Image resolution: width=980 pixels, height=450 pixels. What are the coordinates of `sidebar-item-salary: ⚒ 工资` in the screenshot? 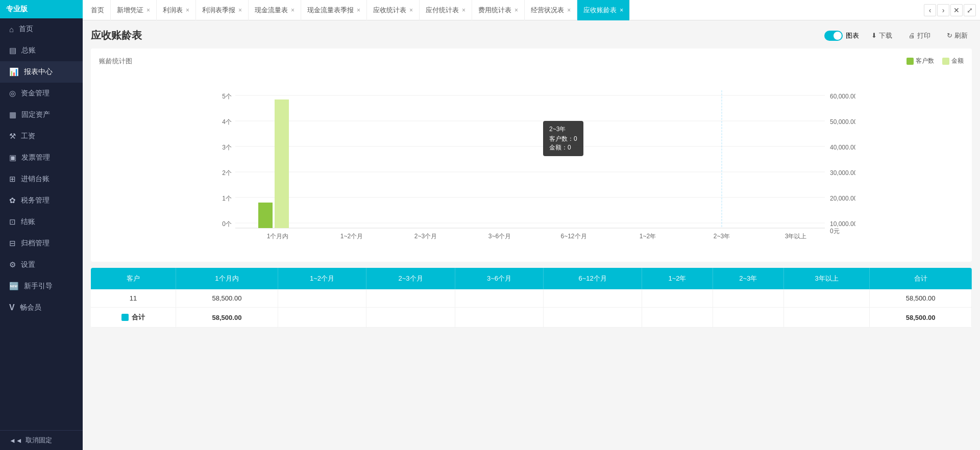 It's located at (41, 136).